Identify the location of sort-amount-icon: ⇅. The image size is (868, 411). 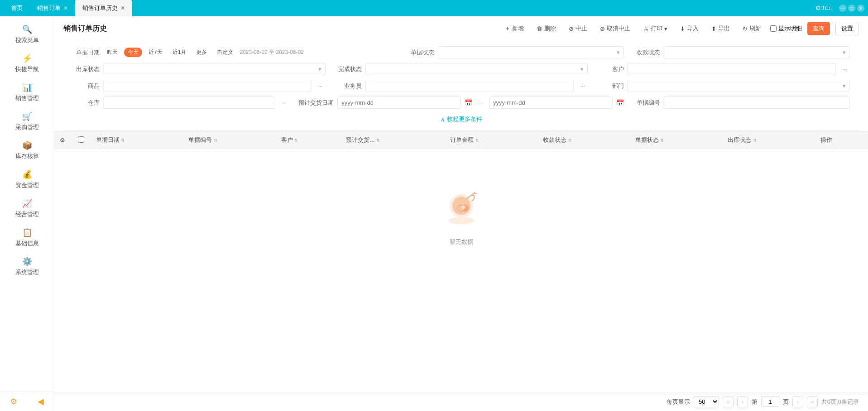
(477, 140).